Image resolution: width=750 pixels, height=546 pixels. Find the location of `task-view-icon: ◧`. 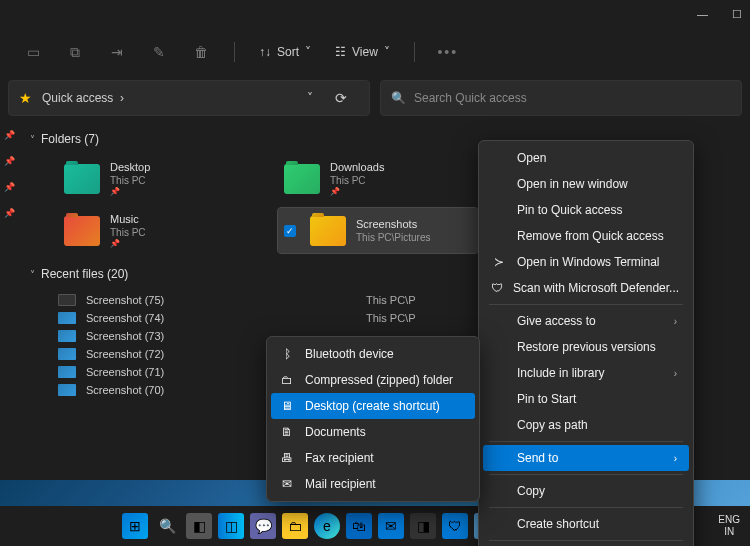

task-view-icon: ◧ is located at coordinates (199, 526).